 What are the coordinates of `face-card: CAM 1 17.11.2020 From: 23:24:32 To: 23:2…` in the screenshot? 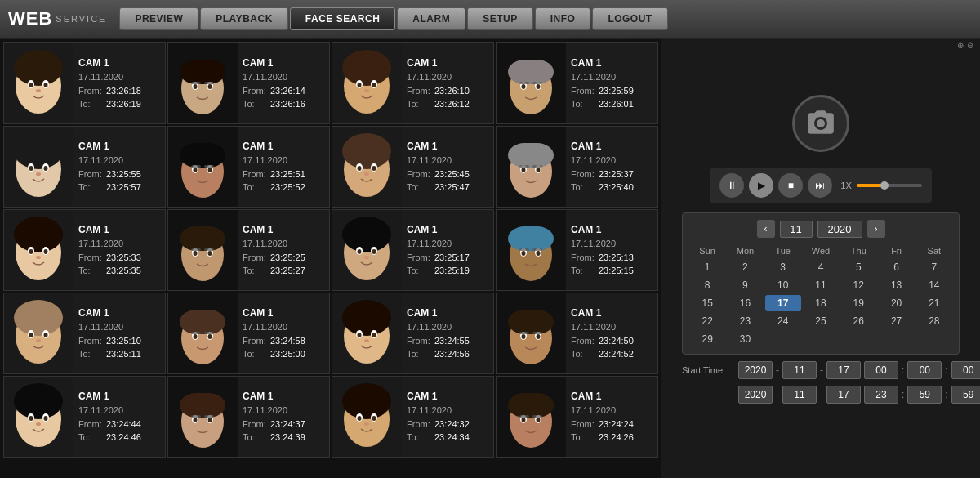 It's located at (413, 417).